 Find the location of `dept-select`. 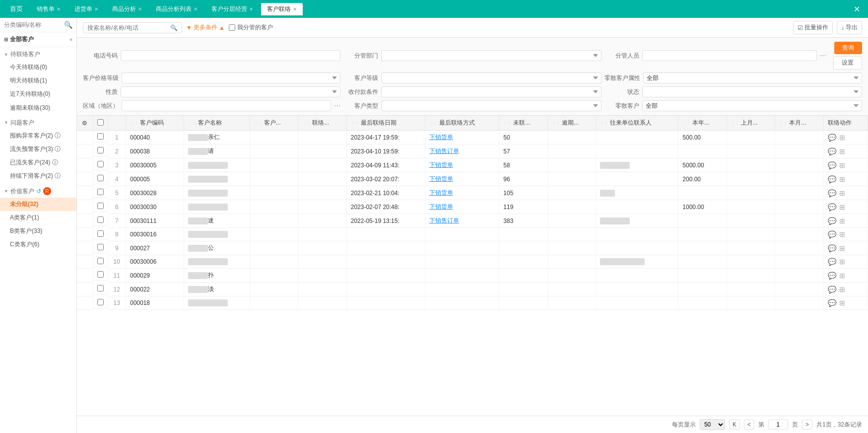

dept-select is located at coordinates (491, 56).